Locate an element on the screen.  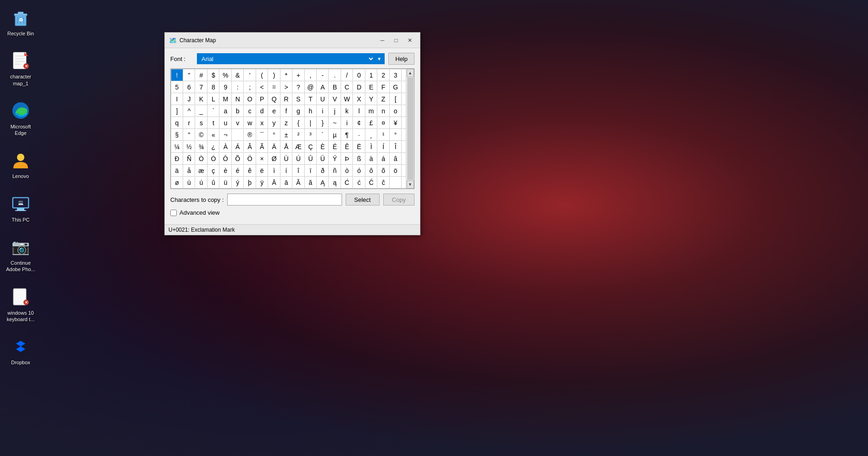
char-cell: Î is located at coordinates (396, 147).